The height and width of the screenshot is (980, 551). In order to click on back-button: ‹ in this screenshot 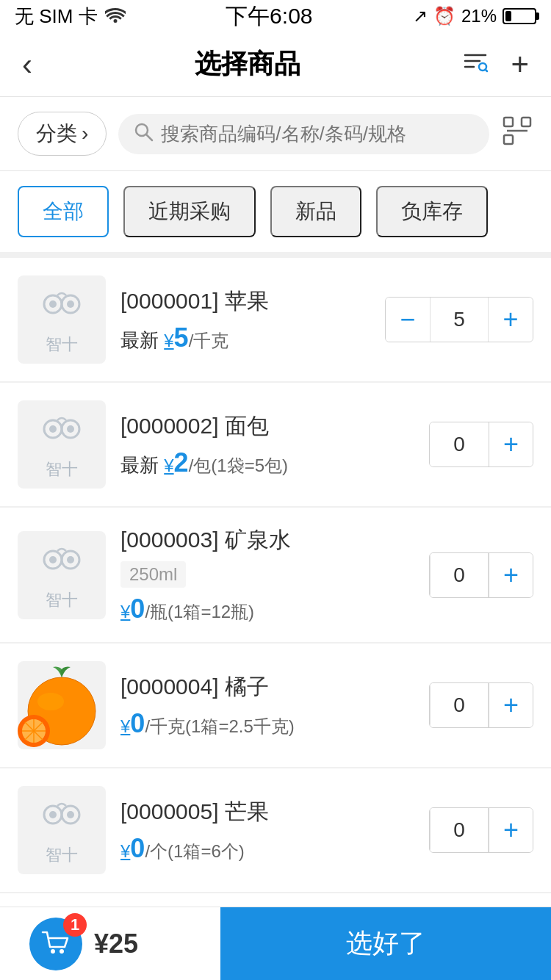, I will do `click(27, 65)`.